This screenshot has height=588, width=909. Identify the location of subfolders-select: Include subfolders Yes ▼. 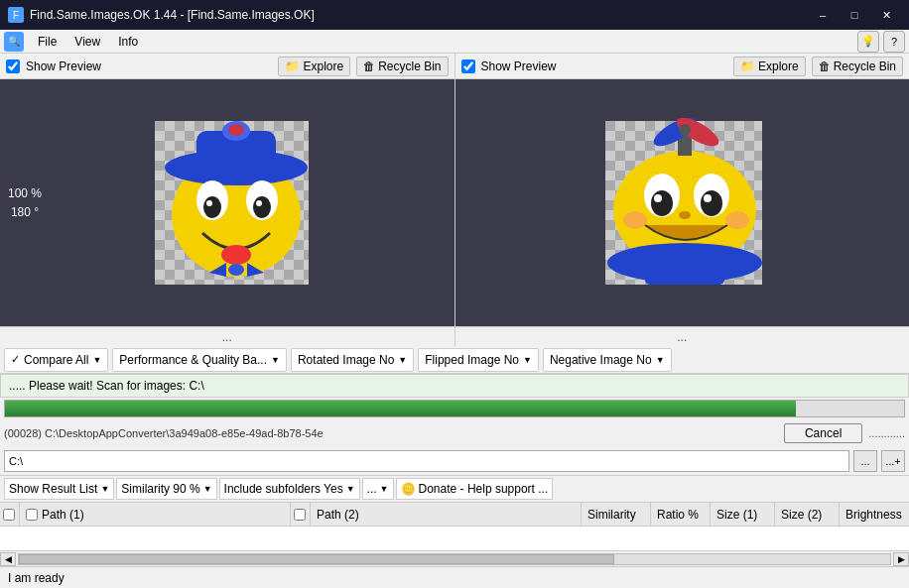
(290, 489).